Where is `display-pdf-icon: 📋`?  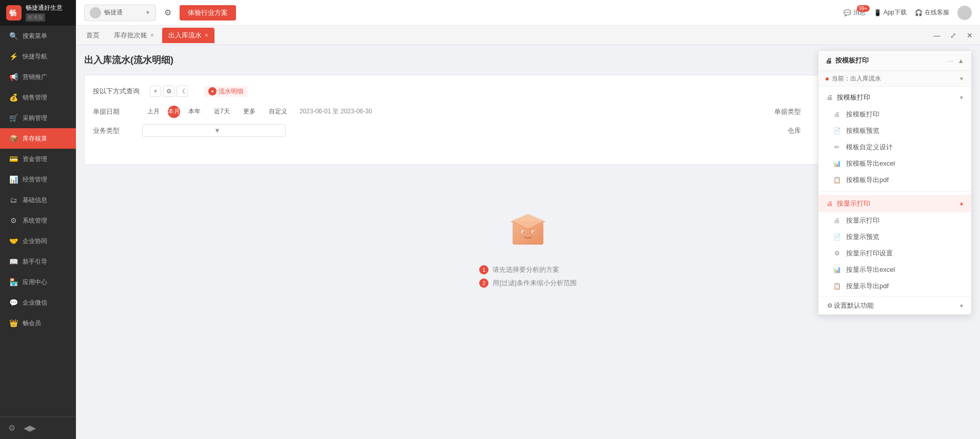 display-pdf-icon: 📋 is located at coordinates (837, 286).